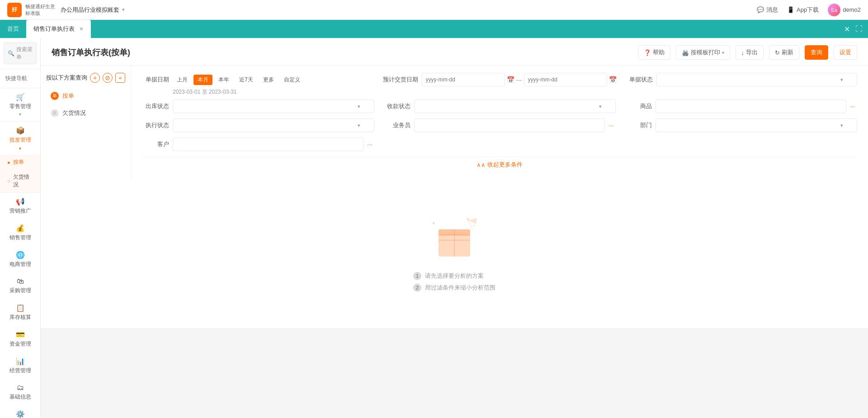 This screenshot has height=418, width=868. What do you see at coordinates (515, 106) in the screenshot?
I see `payment-select: ▾` at bounding box center [515, 106].